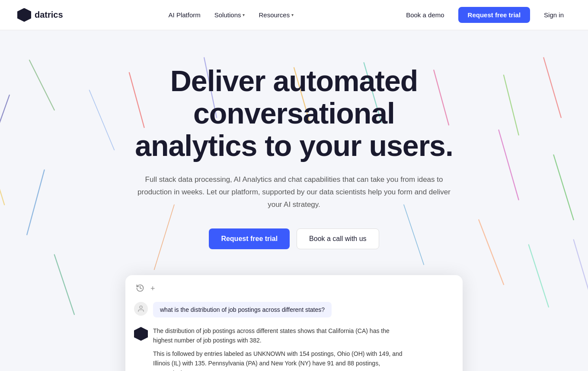 This screenshot has width=588, height=371. Describe the element at coordinates (294, 289) in the screenshot. I see `chat-toolbar: +` at that location.